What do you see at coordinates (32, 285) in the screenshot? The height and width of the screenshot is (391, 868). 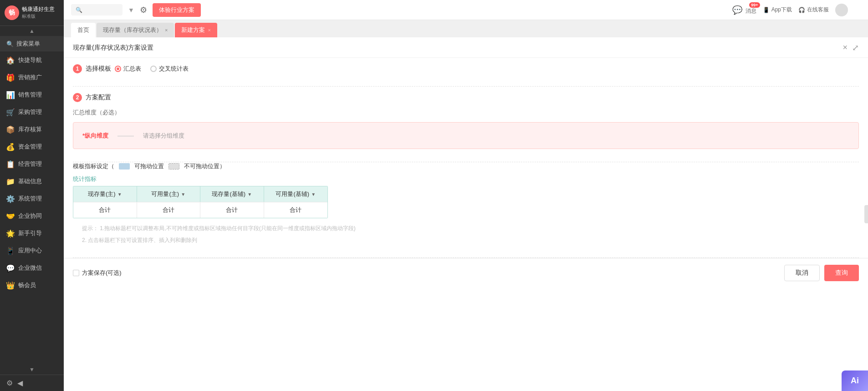 I see `sidebar-item-member: 👑 畅会员` at bounding box center [32, 285].